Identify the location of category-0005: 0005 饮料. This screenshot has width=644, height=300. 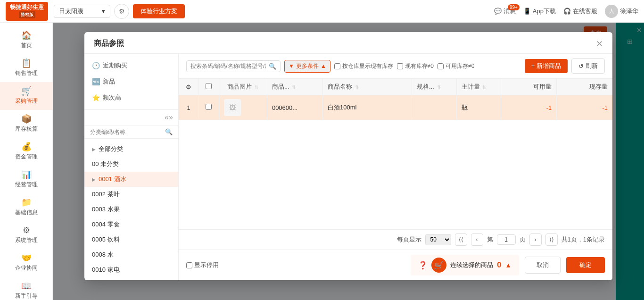
(131, 240).